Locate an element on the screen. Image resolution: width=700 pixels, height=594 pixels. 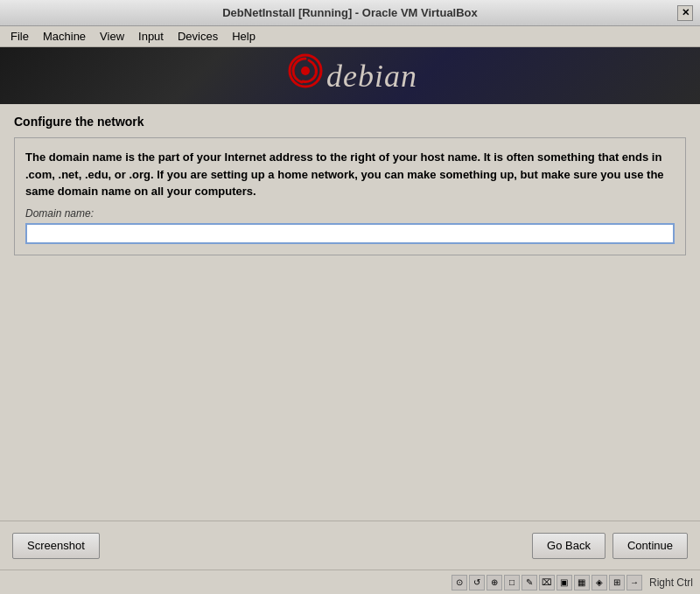
status-icon-4: □ is located at coordinates (512, 583).